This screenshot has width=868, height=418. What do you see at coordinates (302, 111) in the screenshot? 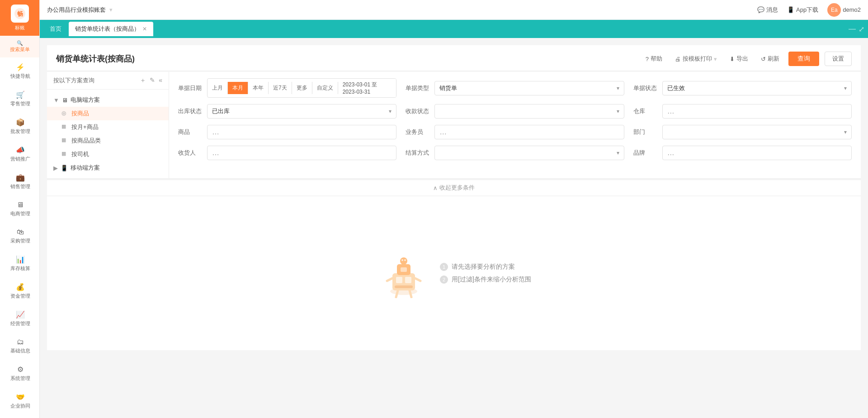
I see `outstatus-input: 已出库 ▾` at bounding box center [302, 111].